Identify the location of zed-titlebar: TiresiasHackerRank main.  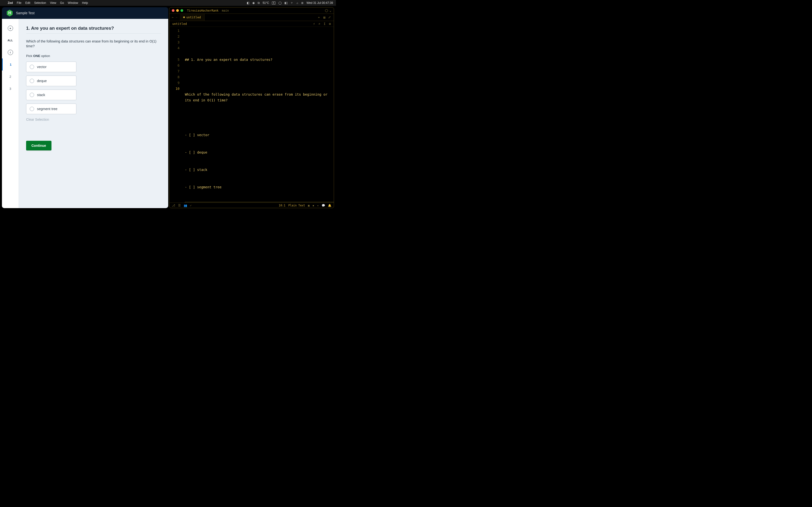
(252, 11).